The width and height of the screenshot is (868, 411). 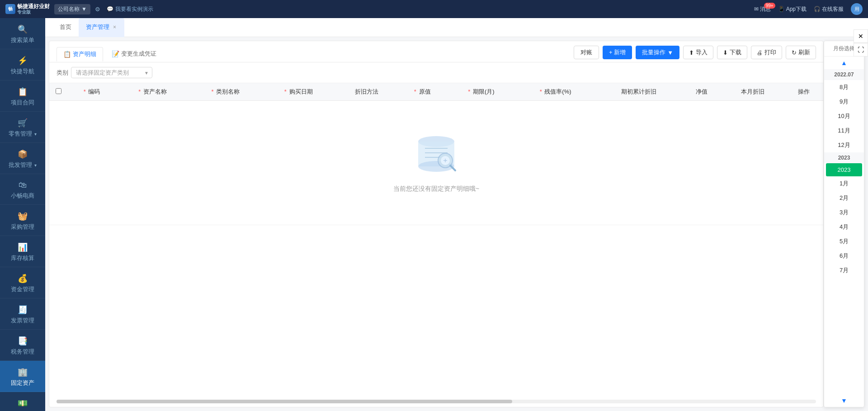 What do you see at coordinates (767, 52) in the screenshot?
I see `print-button: 🖨 打印` at bounding box center [767, 52].